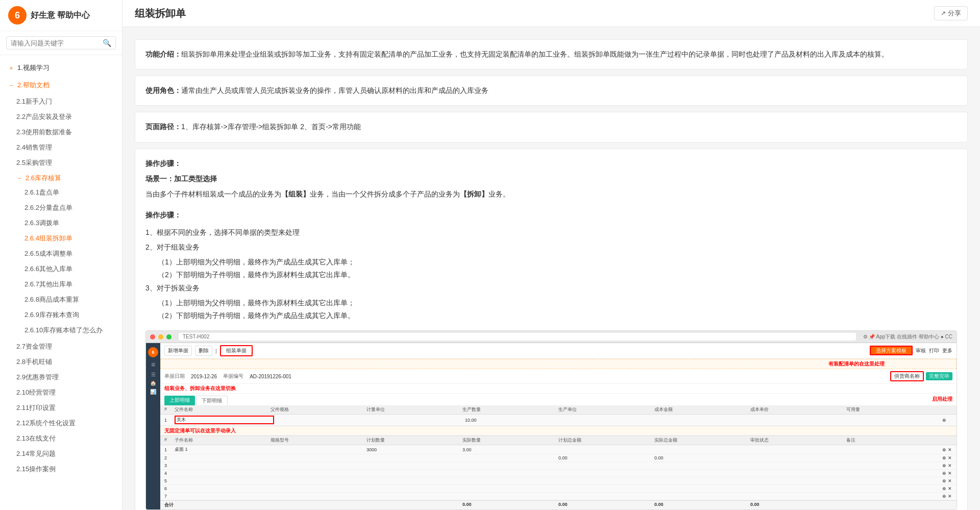  I want to click on col-parent-name: 父件名称, so click(223, 409).